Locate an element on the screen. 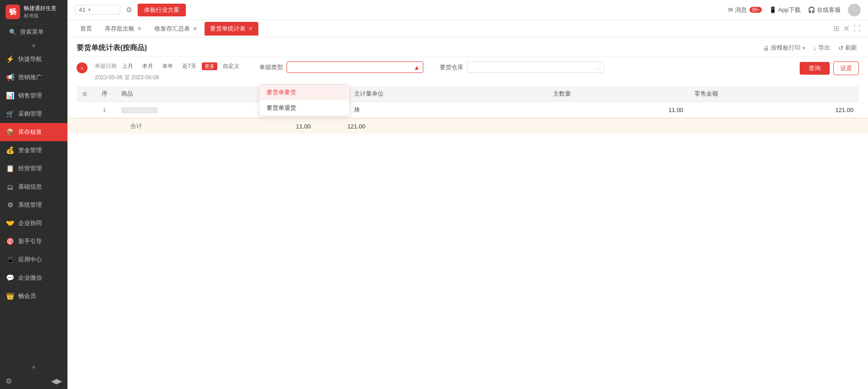 This screenshot has height=389, width=868. finance-icon: 💰 is located at coordinates (10, 150).